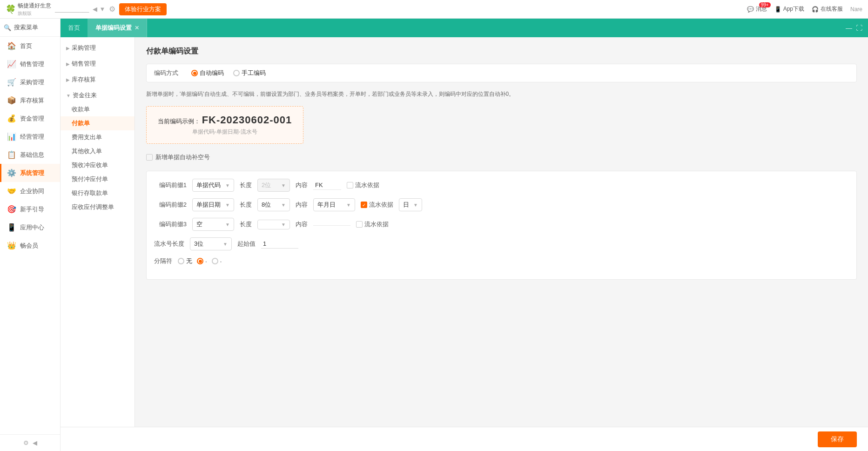 This screenshot has height=451, width=868. I want to click on tab-encoding-settings: 单据编码设置 ✕, so click(117, 28).